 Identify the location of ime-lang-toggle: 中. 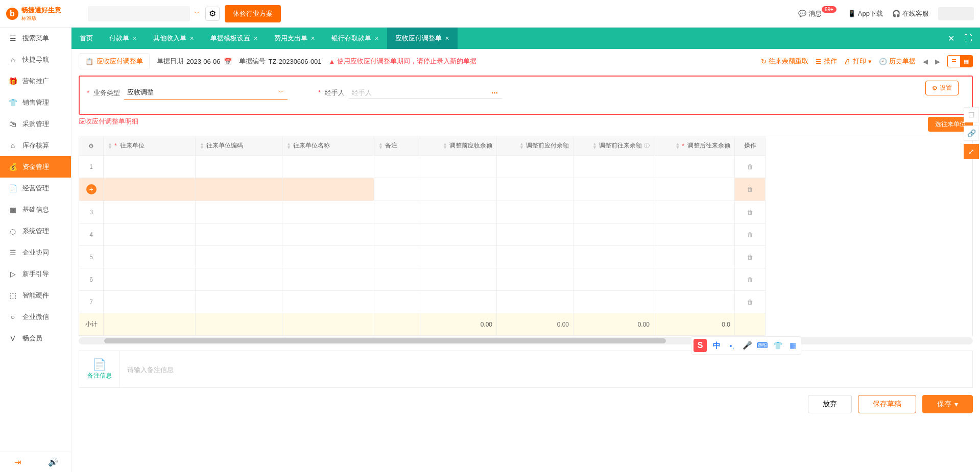
(716, 345).